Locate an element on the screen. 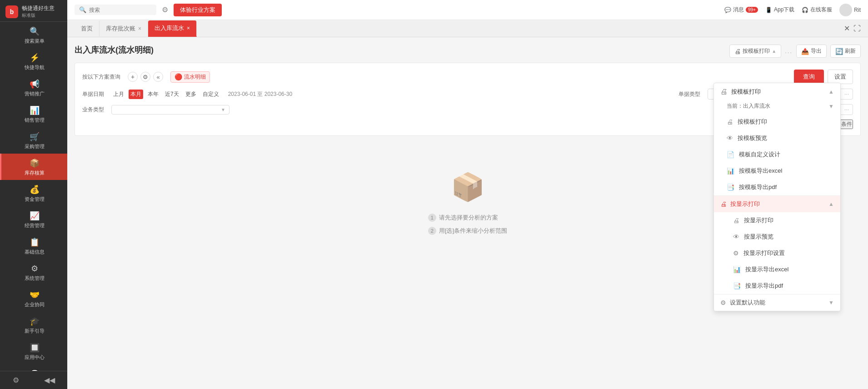 This screenshot has height=389, width=868. system-label: 系统管理 is located at coordinates (35, 278).